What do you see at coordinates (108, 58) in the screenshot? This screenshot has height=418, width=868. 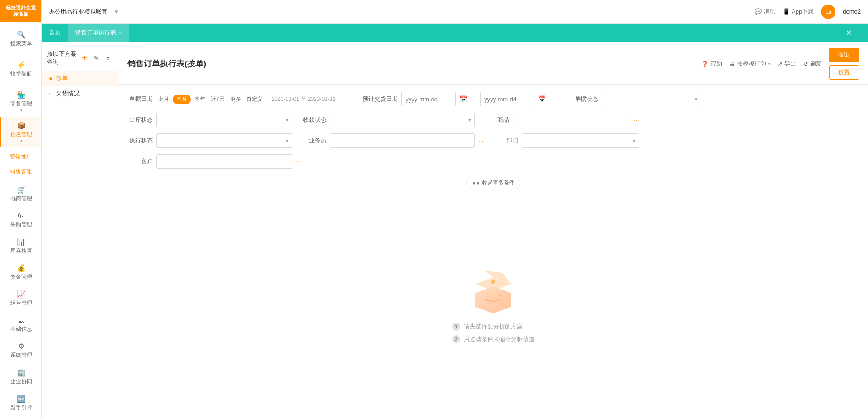 I see `collapse-panel-btn: «` at bounding box center [108, 58].